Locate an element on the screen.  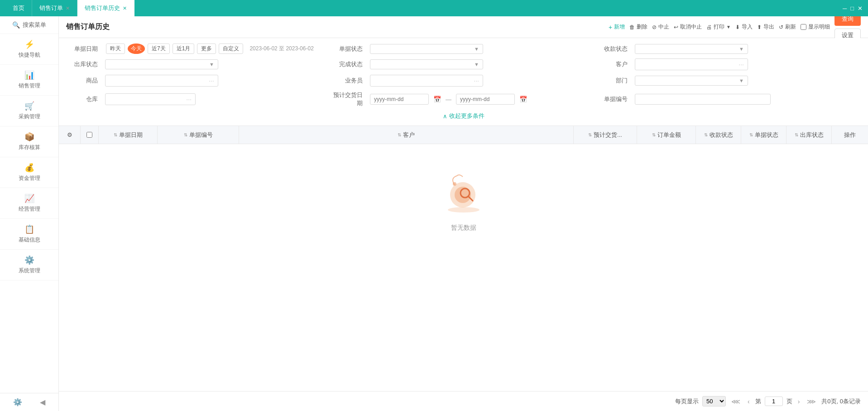
th-receipt-status: ⇅ 收款状态 is located at coordinates (719, 135).